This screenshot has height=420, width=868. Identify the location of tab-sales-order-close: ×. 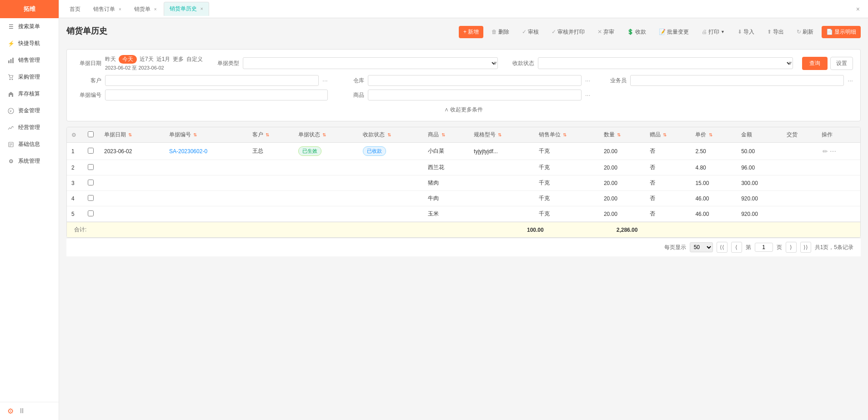
(120, 9).